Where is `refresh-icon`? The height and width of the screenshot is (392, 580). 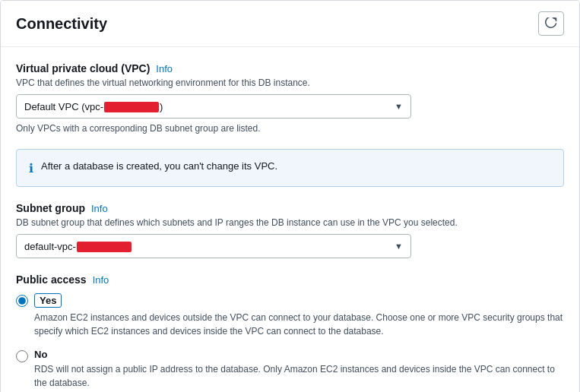
refresh-icon is located at coordinates (551, 24).